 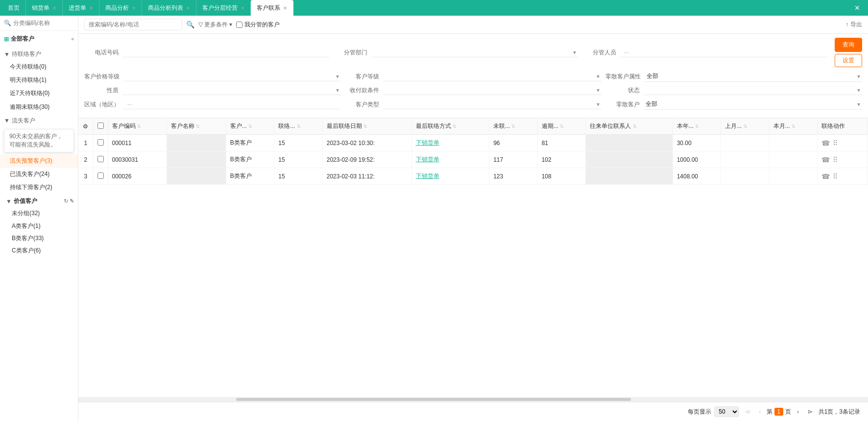 What do you see at coordinates (299, 126) in the screenshot?
I see `sort-contact-icon: ⇅` at bounding box center [299, 126].